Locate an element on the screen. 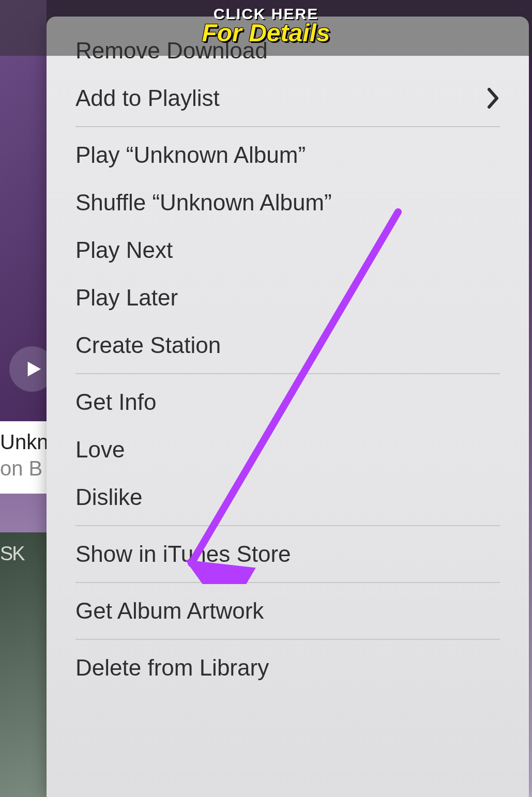  menu-create-station: Create Station is located at coordinates (287, 345).